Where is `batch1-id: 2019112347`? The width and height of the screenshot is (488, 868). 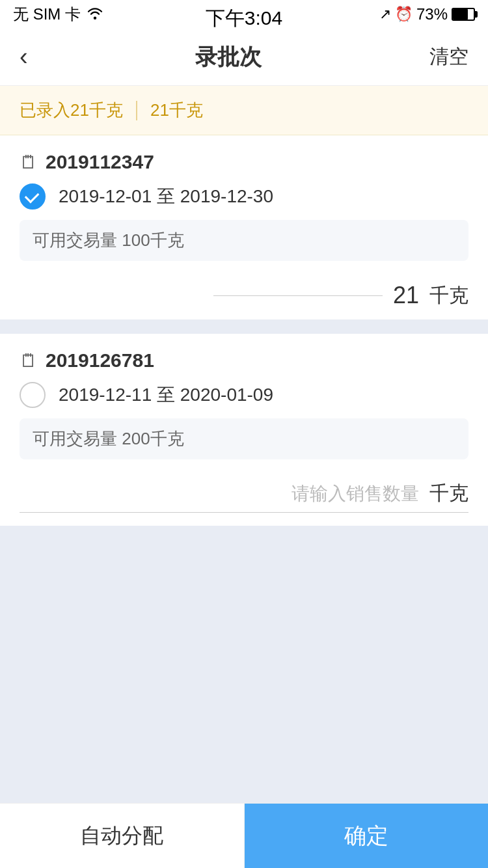
batch1-id: 2019112347 is located at coordinates (100, 162).